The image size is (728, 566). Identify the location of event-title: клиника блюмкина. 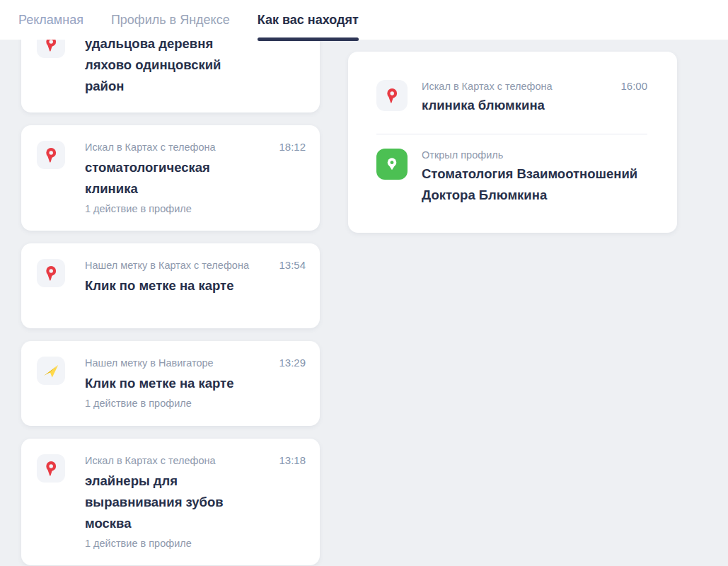
(535, 105).